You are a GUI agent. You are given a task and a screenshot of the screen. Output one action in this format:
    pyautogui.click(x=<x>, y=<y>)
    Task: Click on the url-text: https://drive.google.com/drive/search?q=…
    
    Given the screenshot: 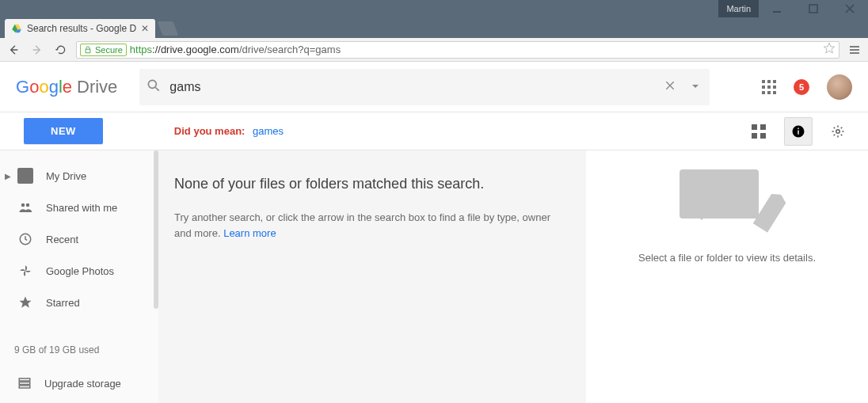 What is the action you would take?
    pyautogui.click(x=235, y=49)
    